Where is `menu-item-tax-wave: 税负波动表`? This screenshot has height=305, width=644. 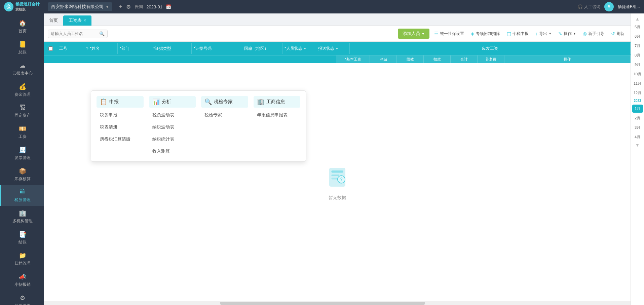
menu-item-tax-wave: 税负波动表 is located at coordinates (173, 115).